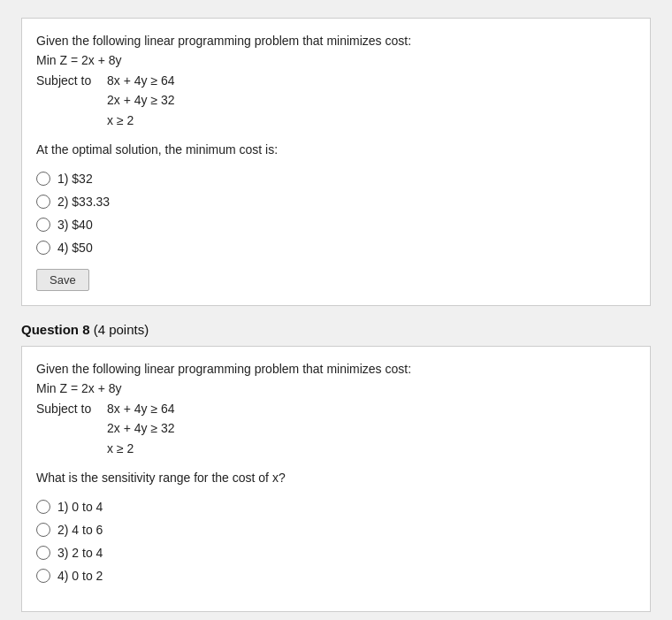 This screenshot has height=620, width=672. I want to click on q7-option-3-label: 3) $40, so click(65, 225).